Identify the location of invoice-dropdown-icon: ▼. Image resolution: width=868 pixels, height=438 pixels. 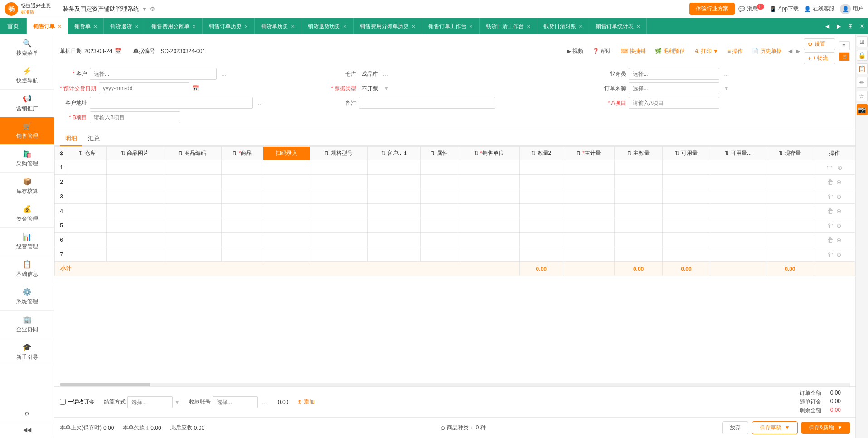
(386, 88).